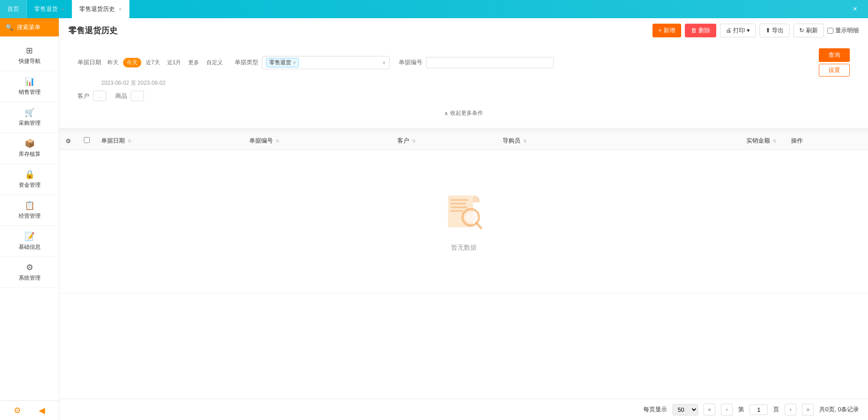  What do you see at coordinates (29, 219) in the screenshot?
I see `sidebar-menu: ⊞ 快捷导航 📊 销售管理 🛒 采购管理 📦 库存核算 🔒 资金管理 📋` at bounding box center [29, 219].